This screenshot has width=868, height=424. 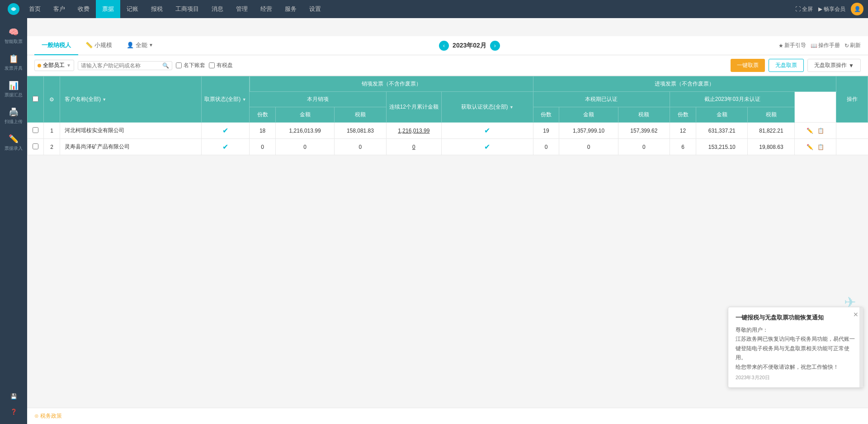 I want to click on sidebar-download-btn: 💾, so click(x=14, y=396).